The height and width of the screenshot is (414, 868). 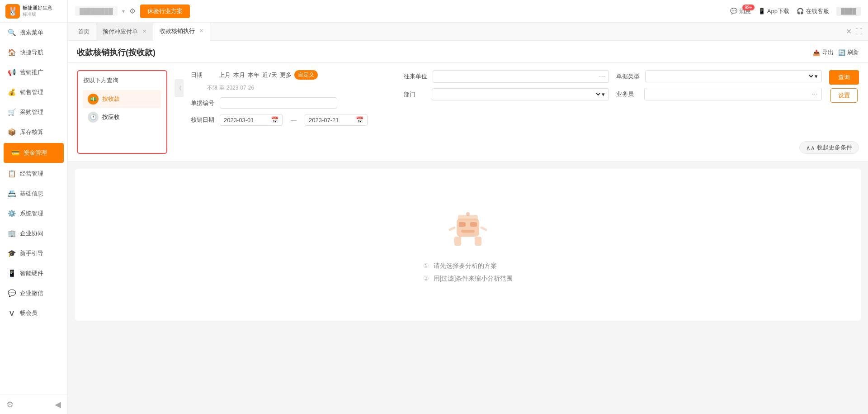 What do you see at coordinates (33, 293) in the screenshot?
I see `sidebar-item-wechat: 💬 企业微信` at bounding box center [33, 293].